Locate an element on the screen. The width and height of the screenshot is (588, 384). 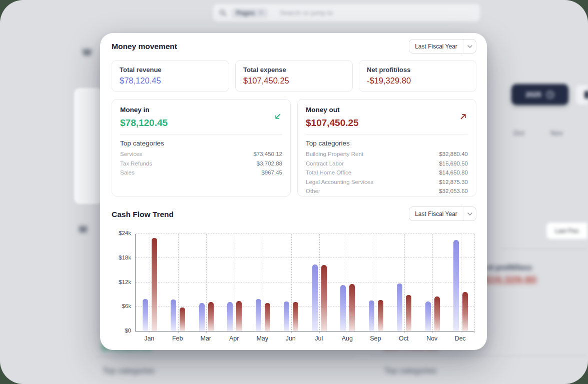
bar-money-in-sep is located at coordinates (371, 316).